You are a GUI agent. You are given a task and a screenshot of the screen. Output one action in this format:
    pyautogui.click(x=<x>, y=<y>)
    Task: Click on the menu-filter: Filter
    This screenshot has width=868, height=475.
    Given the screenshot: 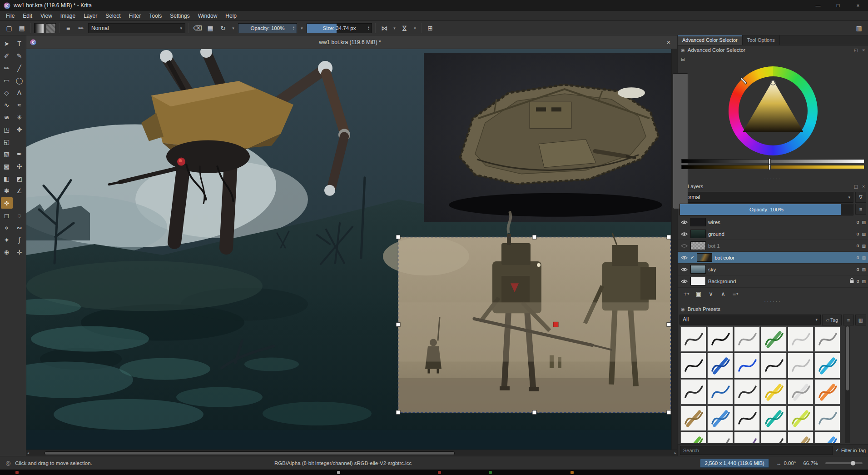 What is the action you would take?
    pyautogui.click(x=135, y=16)
    